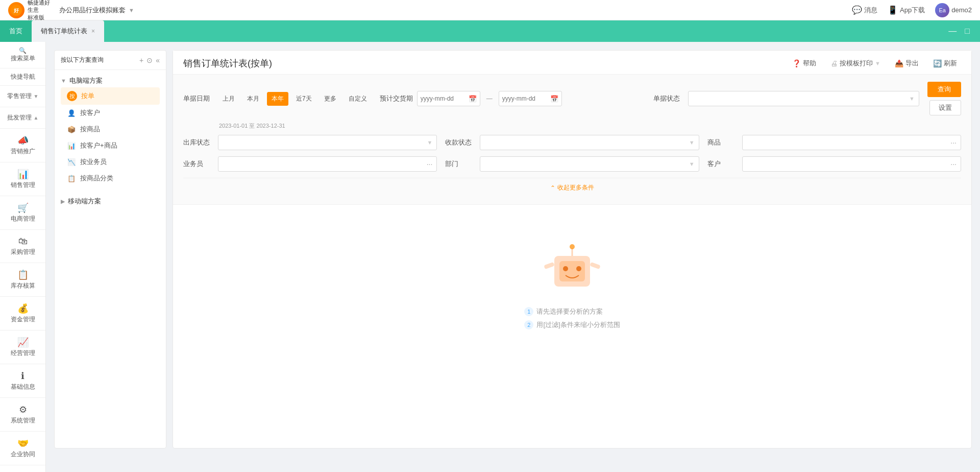 This screenshot has width=980, height=472. What do you see at coordinates (453, 10) in the screenshot?
I see `company-selector: 办公用品行业模拟账套 ▼` at bounding box center [453, 10].